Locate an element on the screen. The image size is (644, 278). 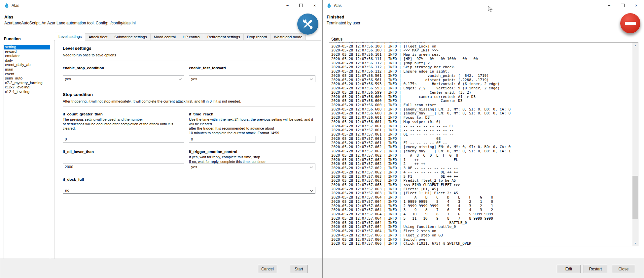
run-status-subtitle: Terminated by user is located at coordinates (343, 23).